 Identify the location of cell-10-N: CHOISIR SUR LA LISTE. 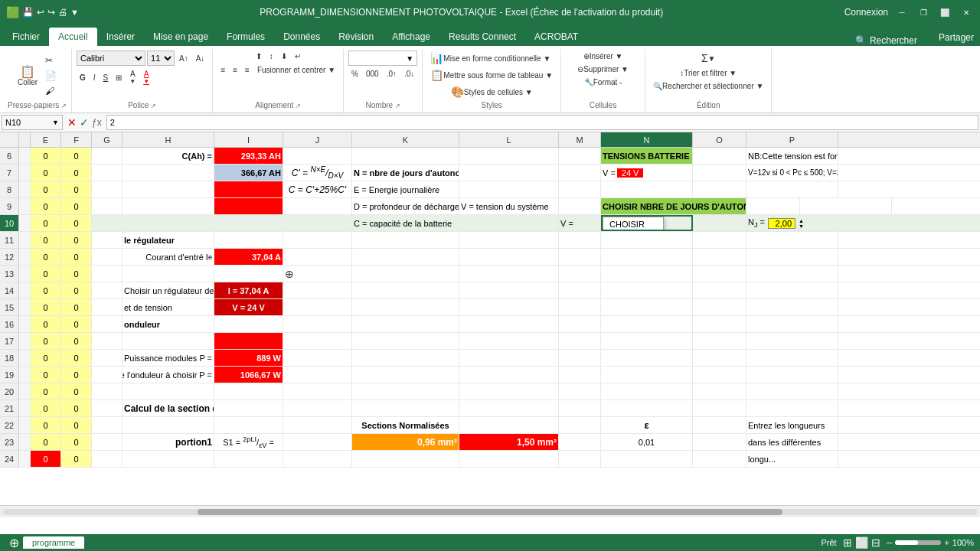
(647, 223).